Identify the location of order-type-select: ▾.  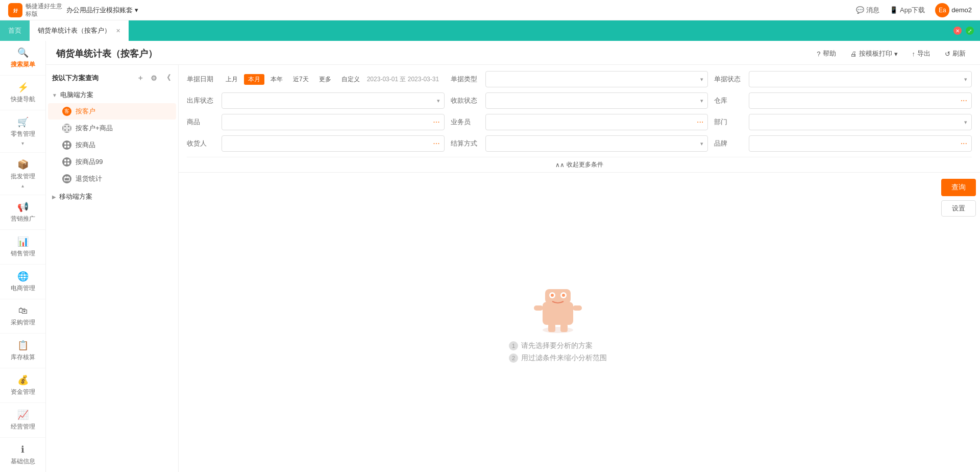
(597, 79).